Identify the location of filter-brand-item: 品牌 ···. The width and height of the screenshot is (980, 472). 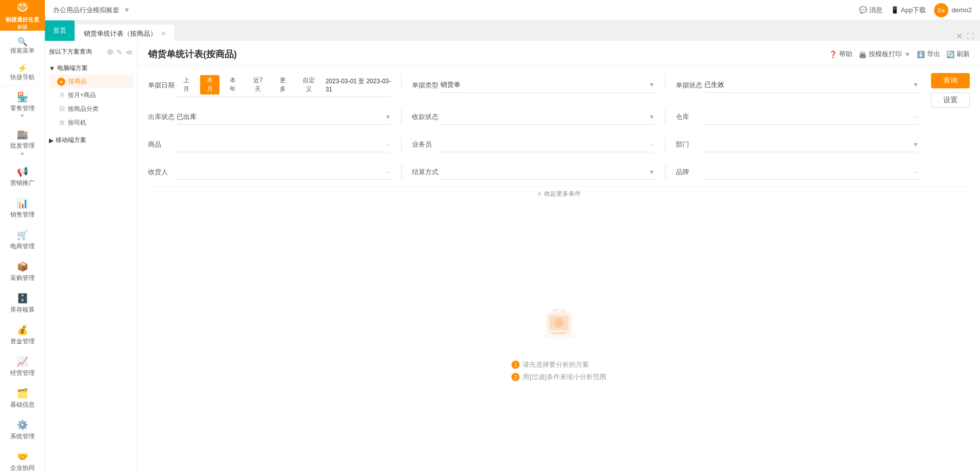
(797, 172).